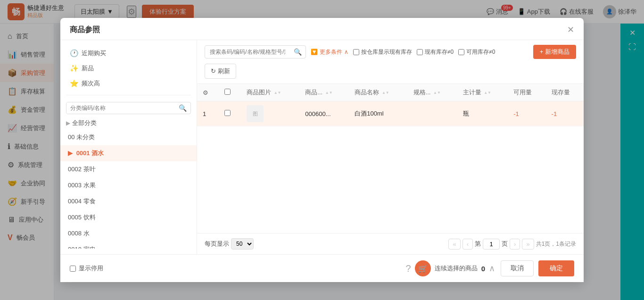  Describe the element at coordinates (128, 153) in the screenshot. I see `category-liquor: ▶ 0001 酒水` at that location.